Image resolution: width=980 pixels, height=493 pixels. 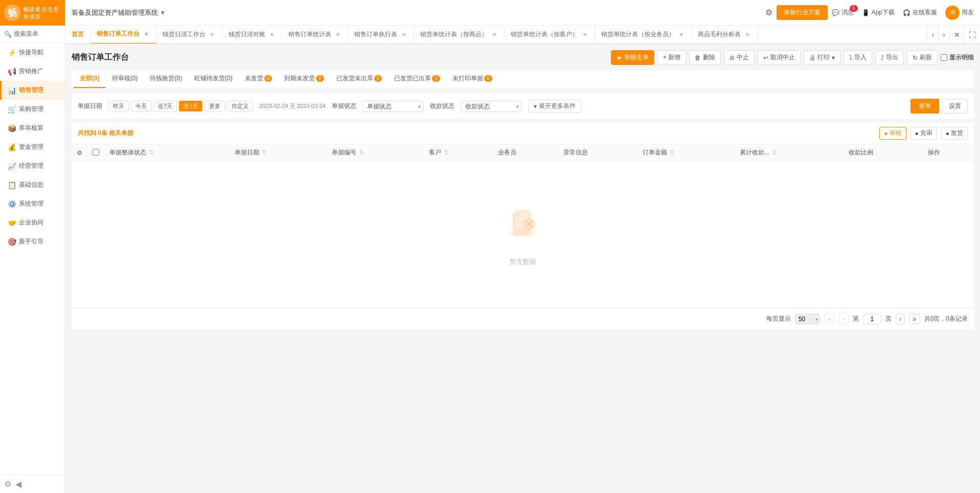 I want to click on subtab-shipped-out: 已发货已出库0, so click(x=417, y=79).